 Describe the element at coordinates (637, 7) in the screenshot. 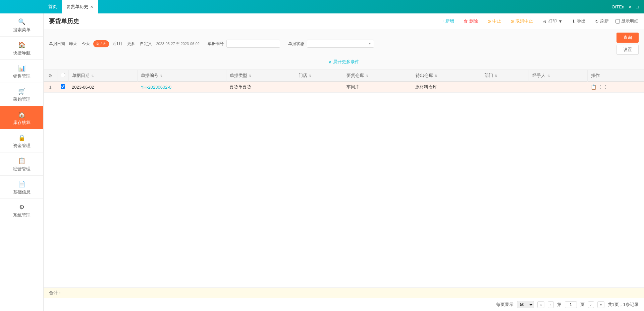

I see `window-maximize-icon: □` at that location.